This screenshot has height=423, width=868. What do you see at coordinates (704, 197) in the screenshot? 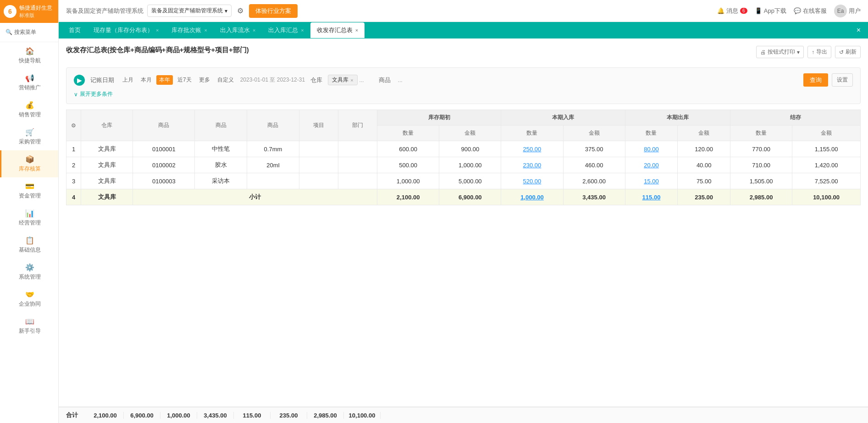
I see `subtotal-out-amt: 235.00` at bounding box center [704, 197].